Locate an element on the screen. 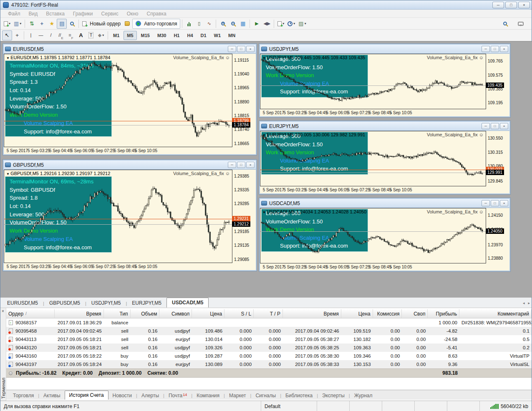 This screenshot has height=411, width=532. chart-window-titlebar: EURUSDf,M5─□× is located at coordinates (130, 49).